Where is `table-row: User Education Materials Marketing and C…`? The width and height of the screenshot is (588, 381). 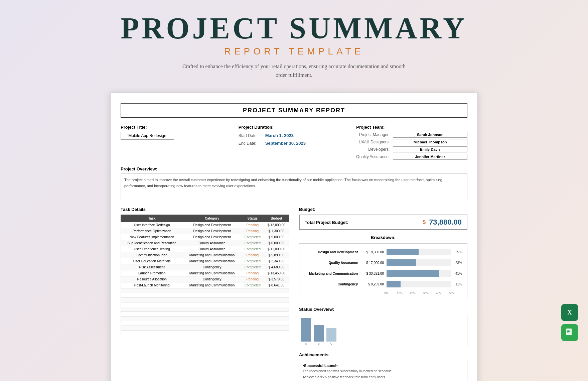 table-row: User Education Materials Marketing and C… is located at coordinates (205, 261).